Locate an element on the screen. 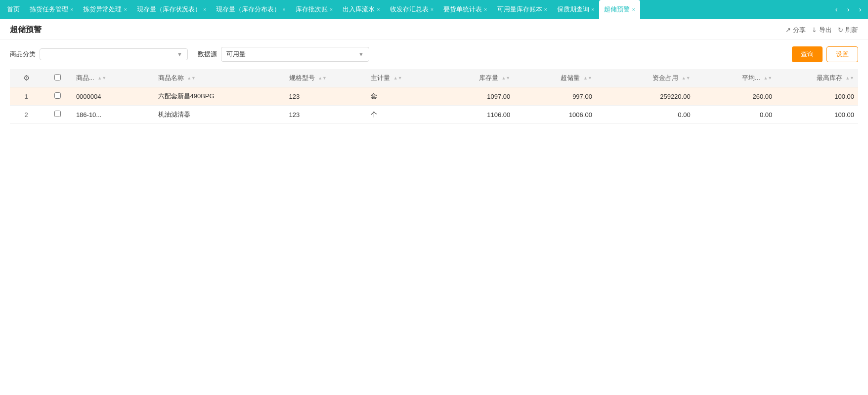 The image size is (868, 395). cell-avg: 0.00 is located at coordinates (736, 115).